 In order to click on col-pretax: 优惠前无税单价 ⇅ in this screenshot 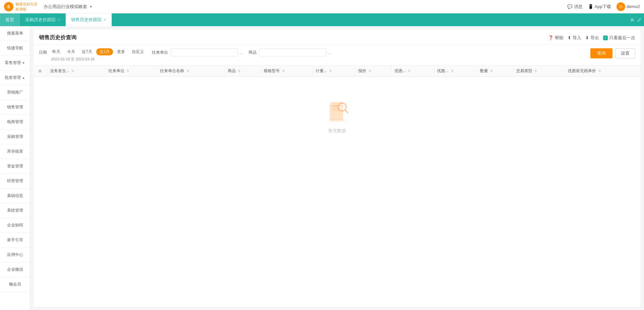, I will do `click(603, 71)`.